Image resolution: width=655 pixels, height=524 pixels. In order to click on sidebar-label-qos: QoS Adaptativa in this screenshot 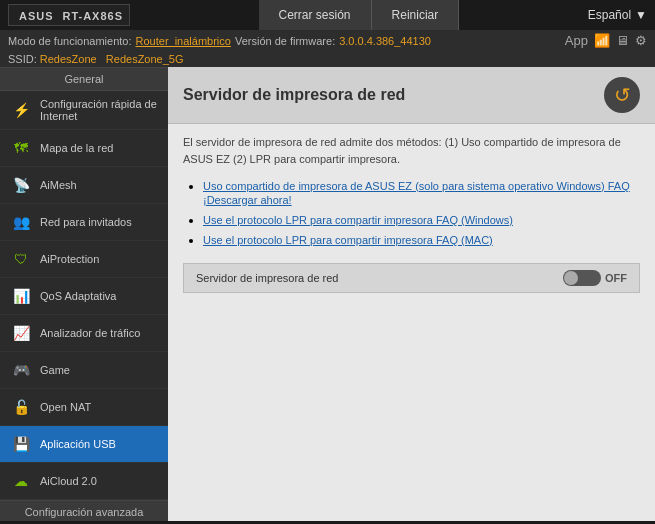, I will do `click(78, 296)`.